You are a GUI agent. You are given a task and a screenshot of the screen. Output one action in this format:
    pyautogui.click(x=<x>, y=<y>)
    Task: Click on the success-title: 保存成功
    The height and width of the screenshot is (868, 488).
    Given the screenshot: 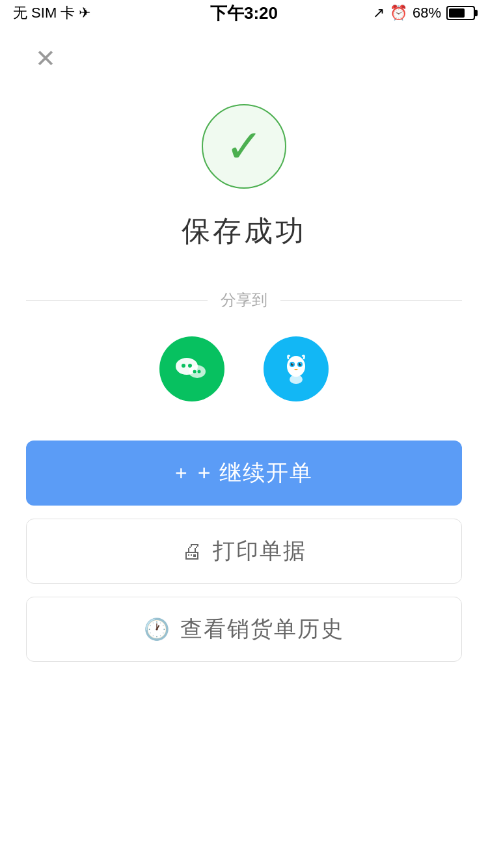 What is the action you would take?
    pyautogui.click(x=244, y=232)
    